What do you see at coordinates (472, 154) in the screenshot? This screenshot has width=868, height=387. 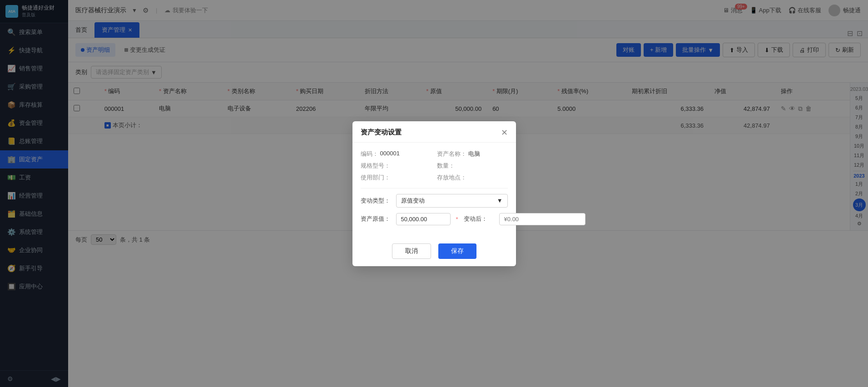 I see `modal-asset-name-field: 资产名称： 电脑` at bounding box center [472, 154].